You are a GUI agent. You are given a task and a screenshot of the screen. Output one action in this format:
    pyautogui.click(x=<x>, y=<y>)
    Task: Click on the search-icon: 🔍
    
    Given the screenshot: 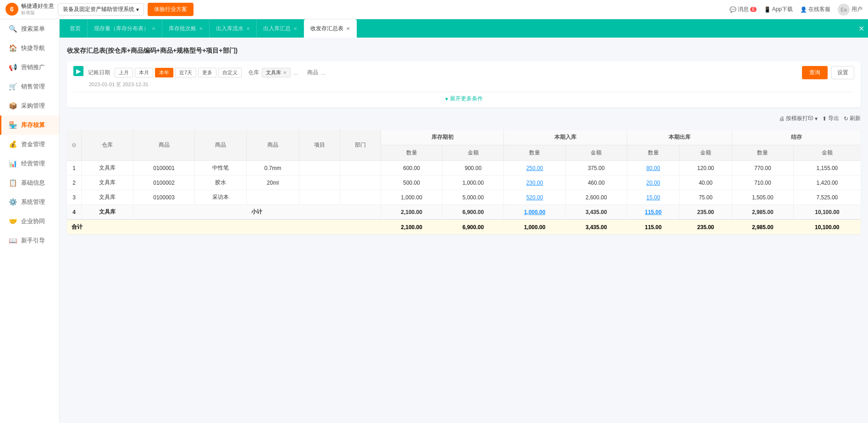 What is the action you would take?
    pyautogui.click(x=13, y=29)
    